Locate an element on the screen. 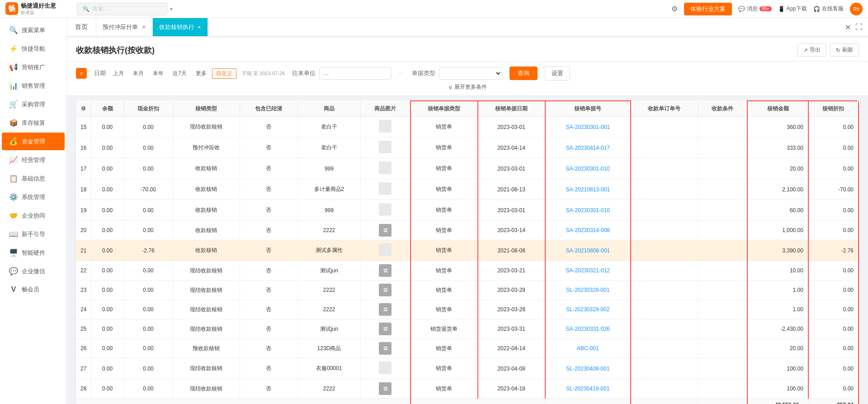 This screenshot has width=868, height=404. dropdown-arrow-icon: ▾ is located at coordinates (171, 9).